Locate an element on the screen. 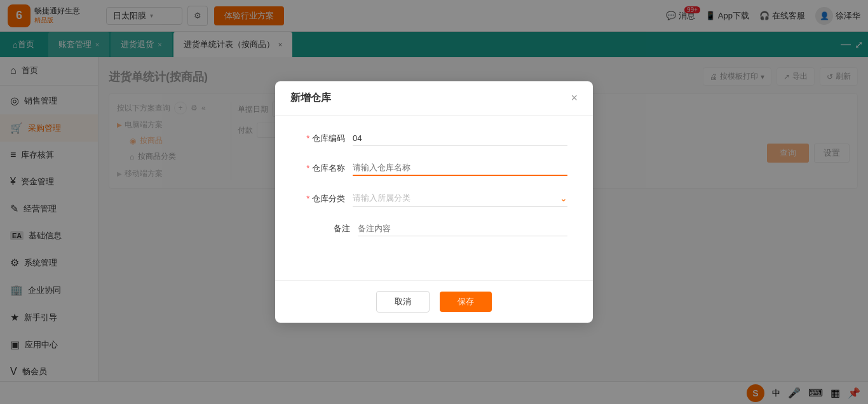  dialog-footer: 取消 保存 is located at coordinates (434, 301).